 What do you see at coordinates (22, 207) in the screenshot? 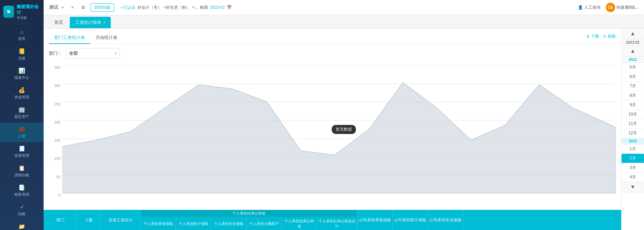
I see `checkout-icon: ✓` at bounding box center [22, 207].